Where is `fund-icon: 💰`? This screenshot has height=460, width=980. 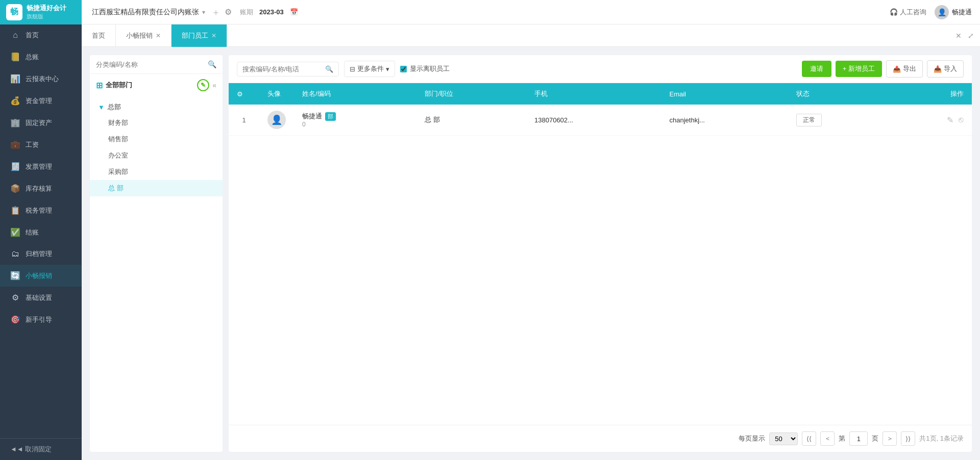 fund-icon: 💰 is located at coordinates (15, 101).